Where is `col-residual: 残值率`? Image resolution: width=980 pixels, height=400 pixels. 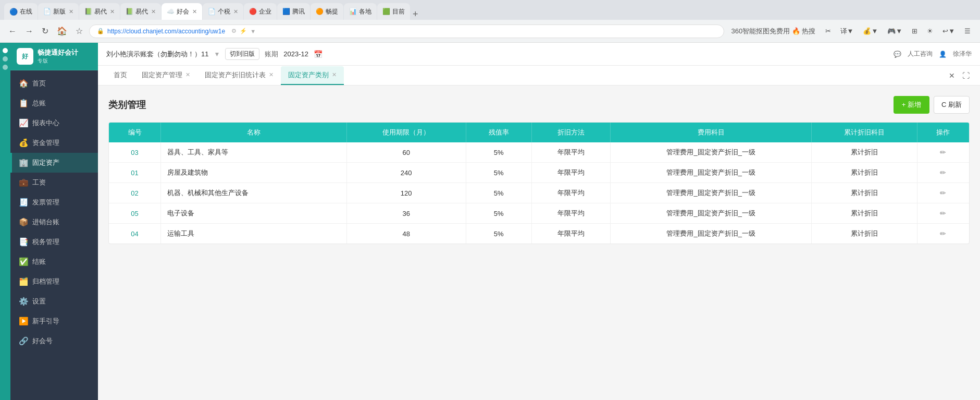
col-residual: 残值率 is located at coordinates (499, 132).